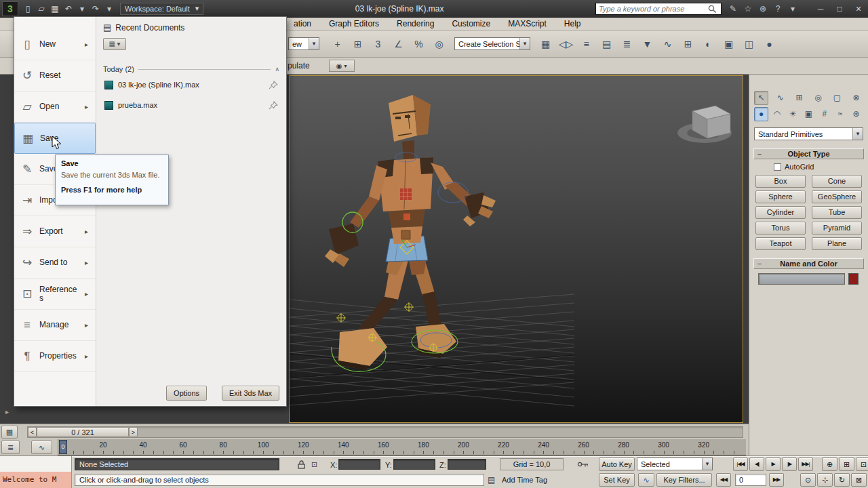 The image size is (868, 488). I want to click on go-to-start-button: |◀◀, so click(741, 464).